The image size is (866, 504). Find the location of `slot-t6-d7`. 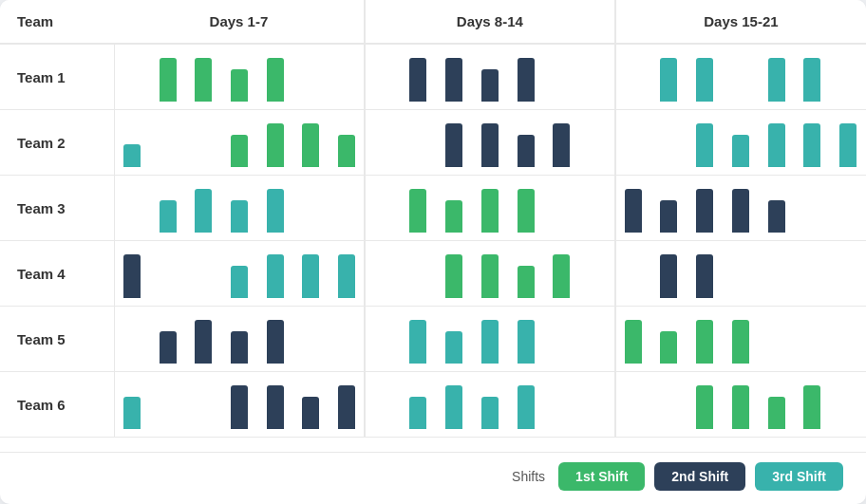

slot-t6-d7 is located at coordinates (347, 404).